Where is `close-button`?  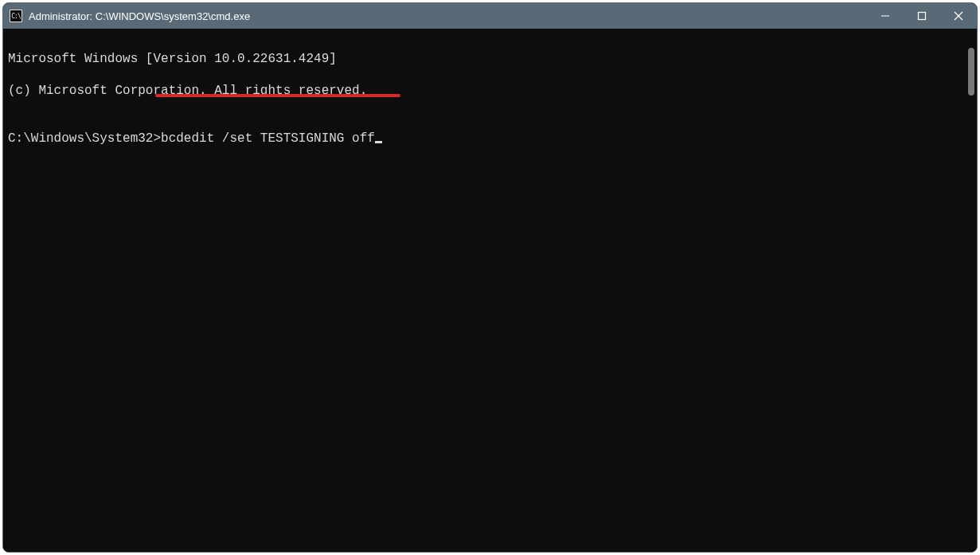 close-button is located at coordinates (959, 16).